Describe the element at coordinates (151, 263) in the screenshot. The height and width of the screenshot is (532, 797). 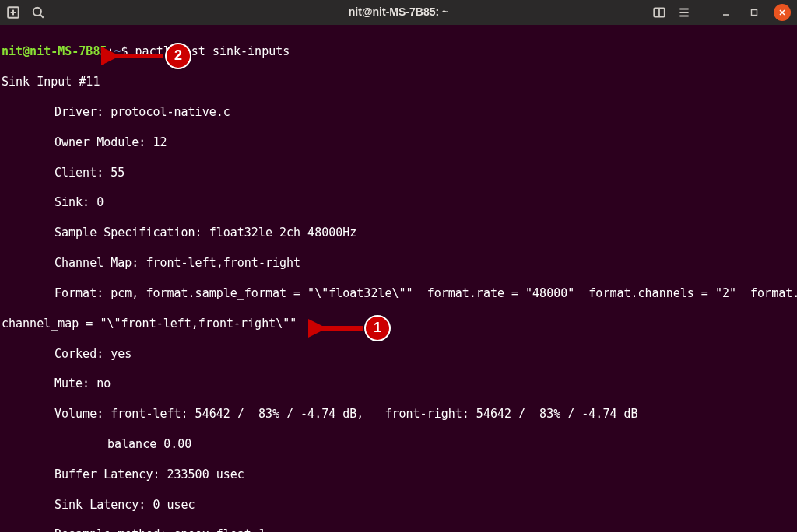
I see `out-channel-map: Channel Map: front-left,front-right` at that location.